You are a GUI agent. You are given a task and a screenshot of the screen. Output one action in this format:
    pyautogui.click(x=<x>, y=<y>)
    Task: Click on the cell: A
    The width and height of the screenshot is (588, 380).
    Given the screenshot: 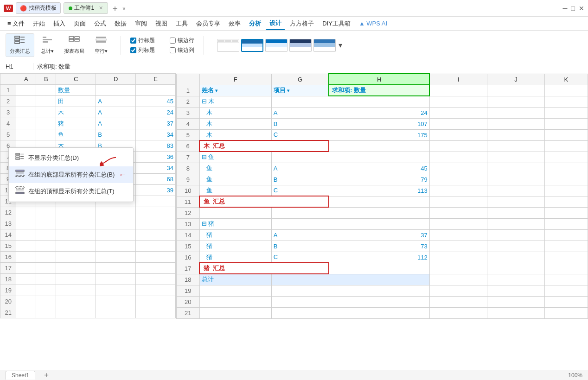 What is the action you would take?
    pyautogui.click(x=116, y=101)
    